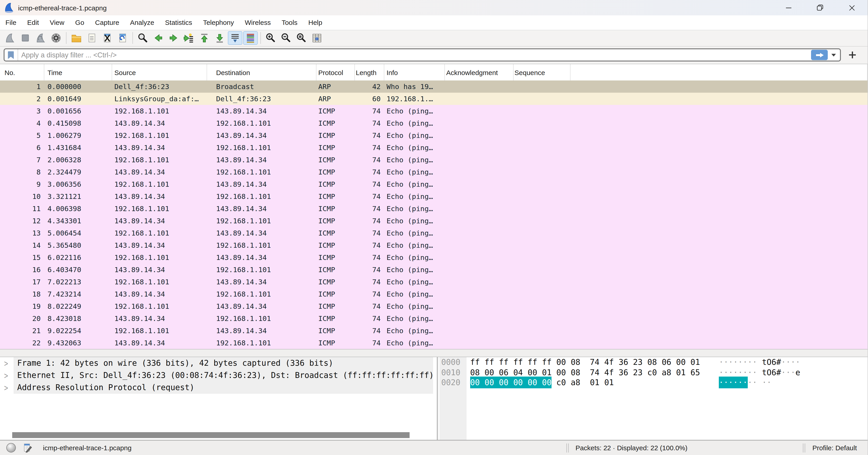 The width and height of the screenshot is (868, 455). What do you see at coordinates (434, 270) in the screenshot?
I see `packet-row-16: 166.403470143.89.14.34192.168.1.101ICMP7…` at bounding box center [434, 270].